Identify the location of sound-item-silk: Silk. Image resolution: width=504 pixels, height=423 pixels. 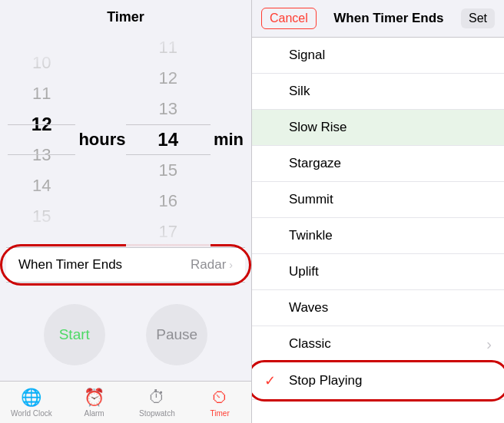
(378, 92).